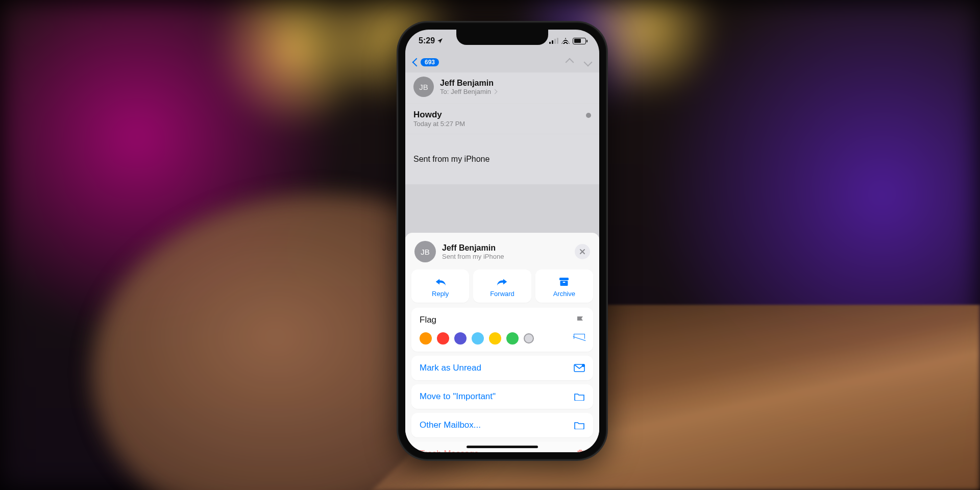 The width and height of the screenshot is (980, 490). Describe the element at coordinates (469, 83) in the screenshot. I see `sender-name: Jeff Benjamin` at that location.